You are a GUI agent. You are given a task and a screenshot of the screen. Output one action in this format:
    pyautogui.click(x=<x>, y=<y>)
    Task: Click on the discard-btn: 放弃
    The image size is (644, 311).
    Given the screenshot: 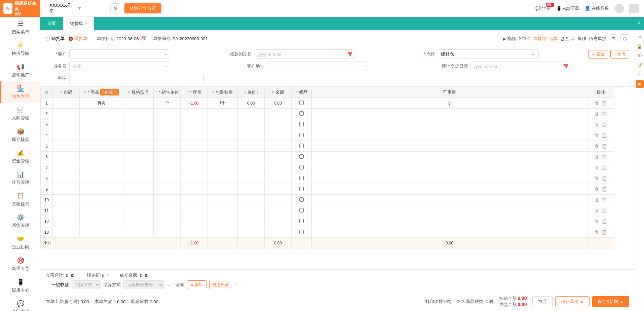 What is the action you would take?
    pyautogui.click(x=542, y=302)
    